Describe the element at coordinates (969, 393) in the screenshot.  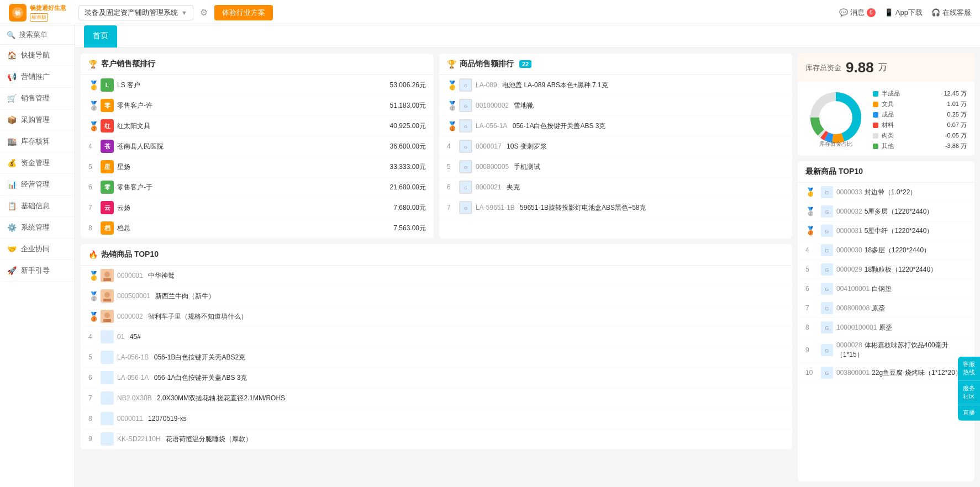
I see `float-btn-community: 服务社区` at that location.